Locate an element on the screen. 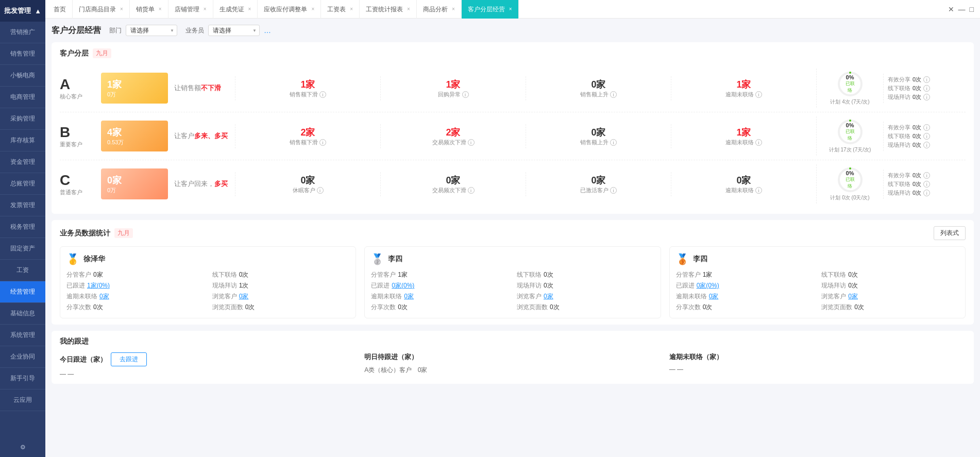 This screenshot has height=457, width=980. sidebar-item-6: 资金管理 is located at coordinates (23, 162).